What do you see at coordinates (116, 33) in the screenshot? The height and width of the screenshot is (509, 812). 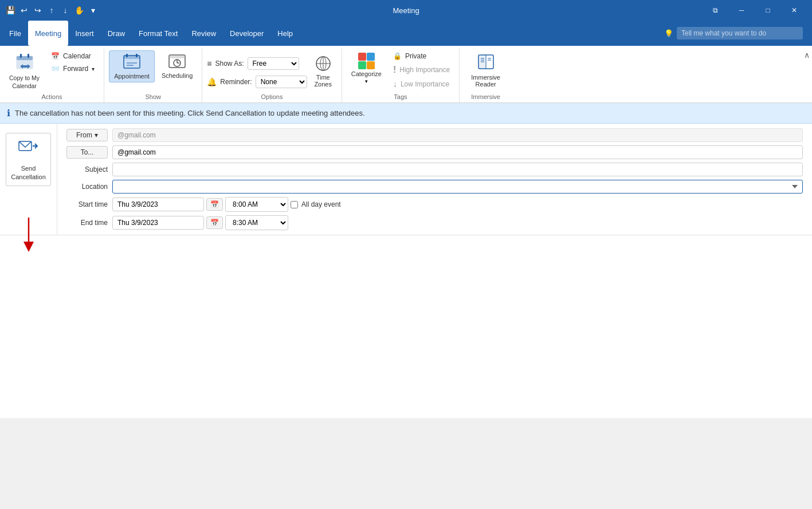 I see `menu-draw: Draw` at bounding box center [116, 33].